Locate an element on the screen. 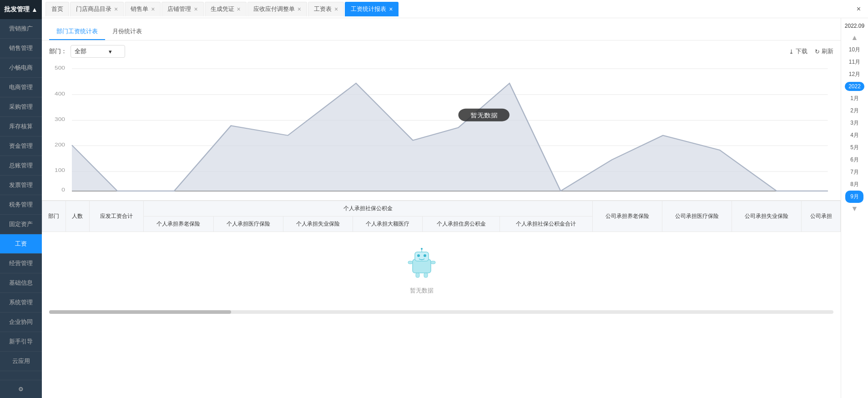 This screenshot has width=868, height=398. sidebar-title: 批发管理 is located at coordinates (17, 10).